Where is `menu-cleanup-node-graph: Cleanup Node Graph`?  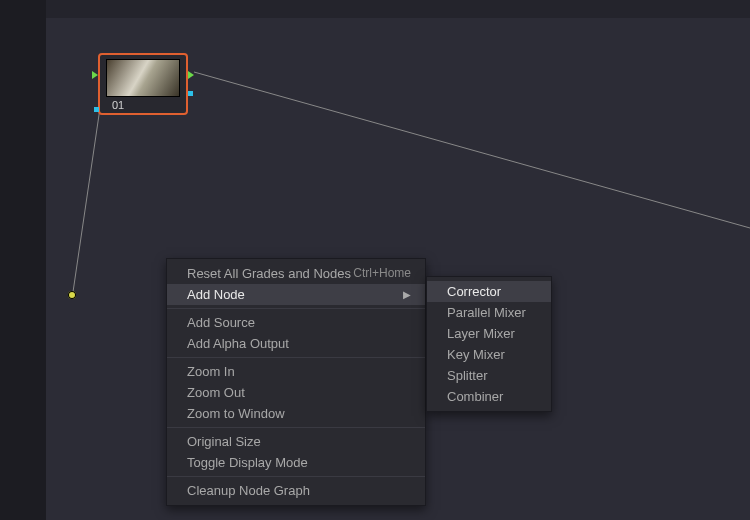 menu-cleanup-node-graph: Cleanup Node Graph is located at coordinates (296, 490).